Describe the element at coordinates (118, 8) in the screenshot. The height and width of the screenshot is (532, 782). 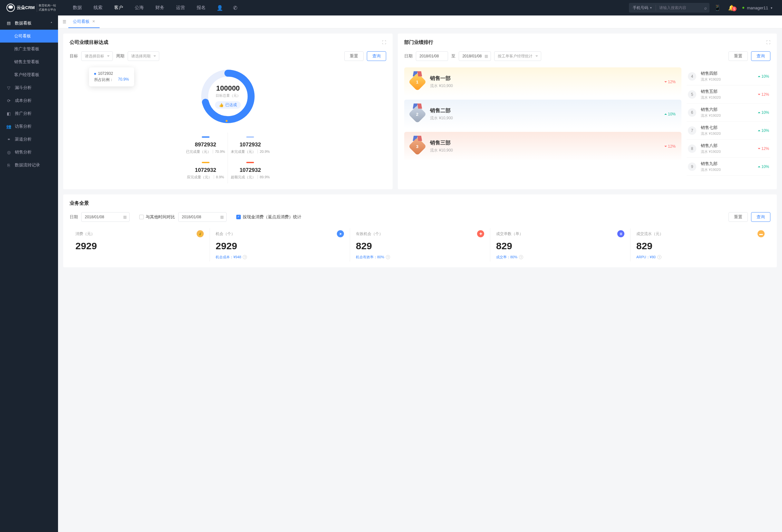
I see `nav-item: 客户` at that location.